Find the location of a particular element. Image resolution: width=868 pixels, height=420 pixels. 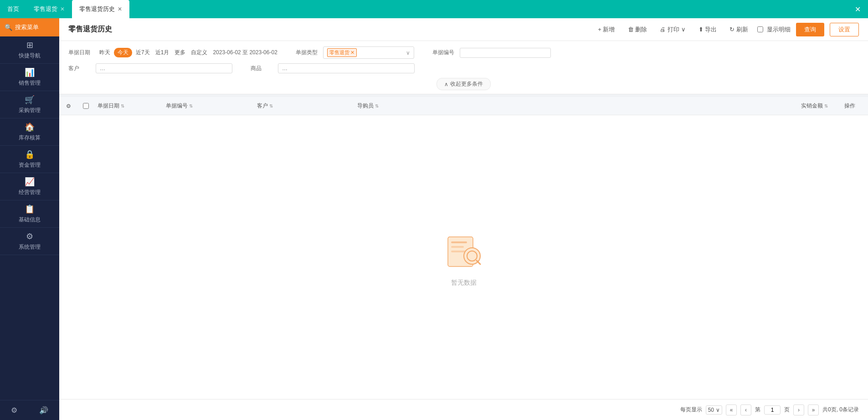

purchase-mgmt-icon: 🛒 is located at coordinates (30, 100).